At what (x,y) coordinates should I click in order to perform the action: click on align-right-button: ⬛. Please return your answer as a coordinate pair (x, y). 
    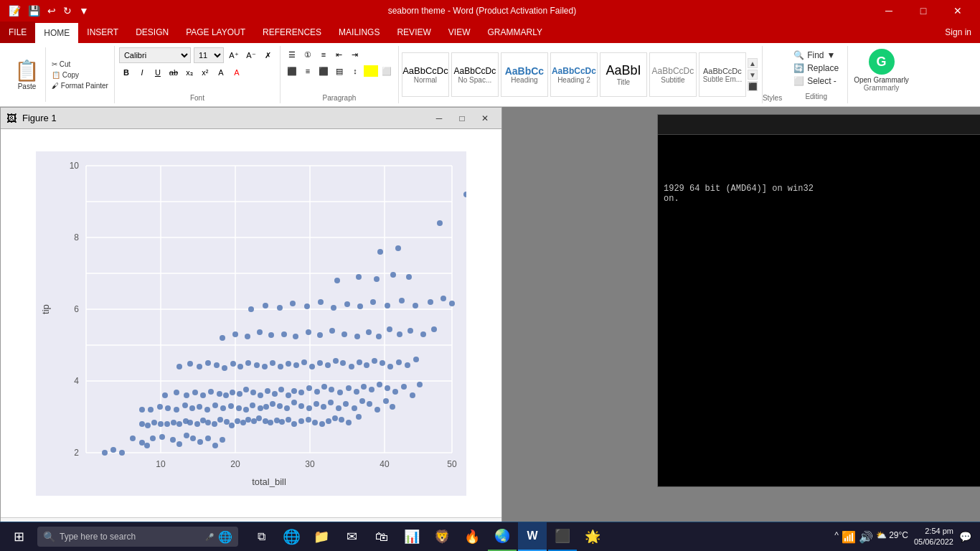
    Looking at the image, I should click on (324, 71).